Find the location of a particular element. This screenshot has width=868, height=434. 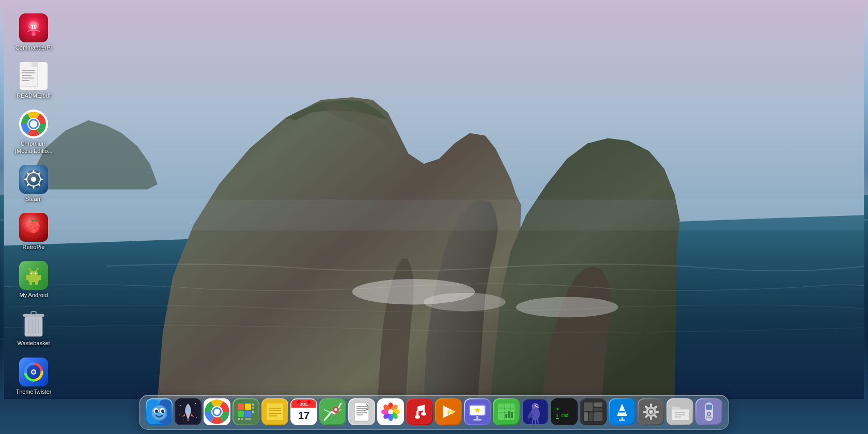

svg-text: π is located at coordinates (34, 26).